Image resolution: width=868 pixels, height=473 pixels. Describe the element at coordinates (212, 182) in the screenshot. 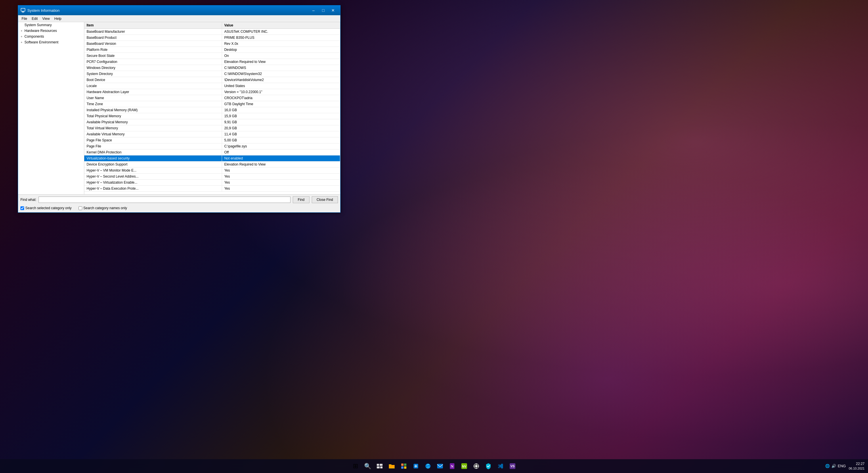

I see `table-row: Hyper-V – Virtualization Enable...Yes` at that location.